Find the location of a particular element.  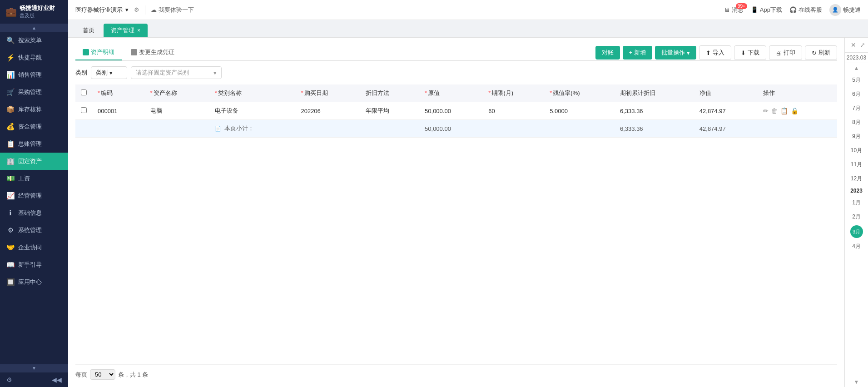

notification-icon: 🖥 is located at coordinates (727, 10).